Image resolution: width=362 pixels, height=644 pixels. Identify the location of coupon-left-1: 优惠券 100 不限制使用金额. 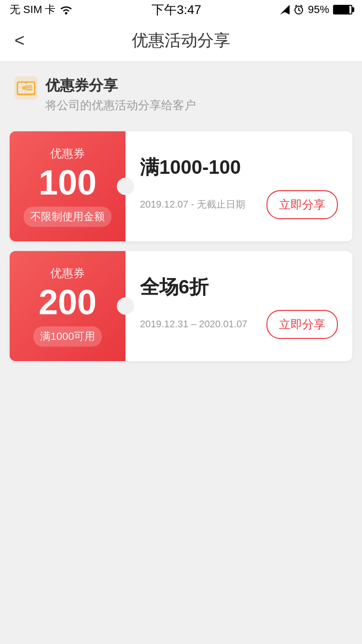
(68, 186).